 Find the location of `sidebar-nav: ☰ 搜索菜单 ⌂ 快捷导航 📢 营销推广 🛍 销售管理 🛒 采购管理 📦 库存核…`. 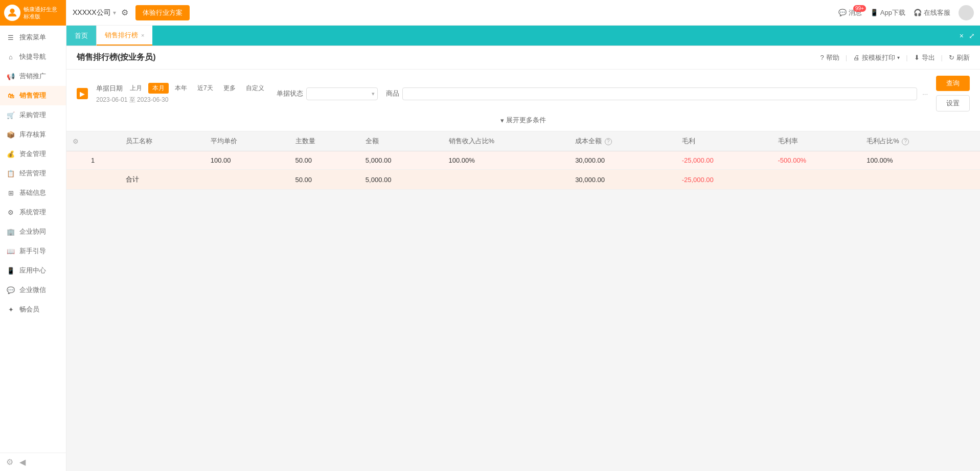

sidebar-nav: ☰ 搜索菜单 ⌂ 快捷导航 📢 营销推广 🛍 销售管理 🛒 采购管理 📦 库存核… is located at coordinates (33, 239).